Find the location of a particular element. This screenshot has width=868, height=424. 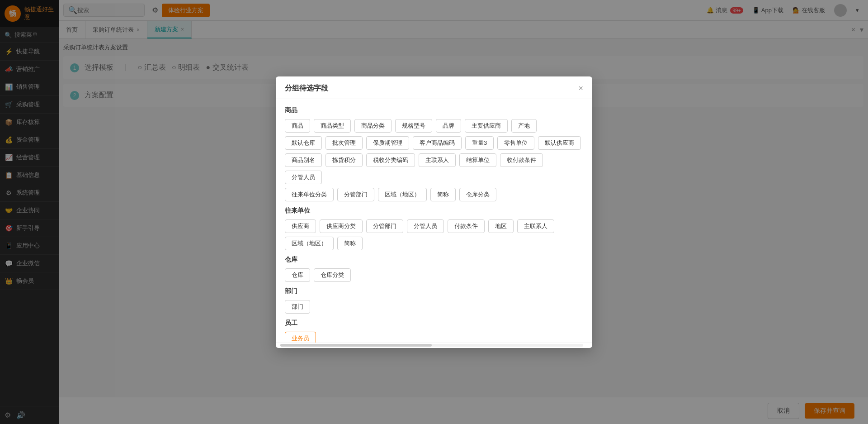

field-department: 部门 is located at coordinates (297, 307).